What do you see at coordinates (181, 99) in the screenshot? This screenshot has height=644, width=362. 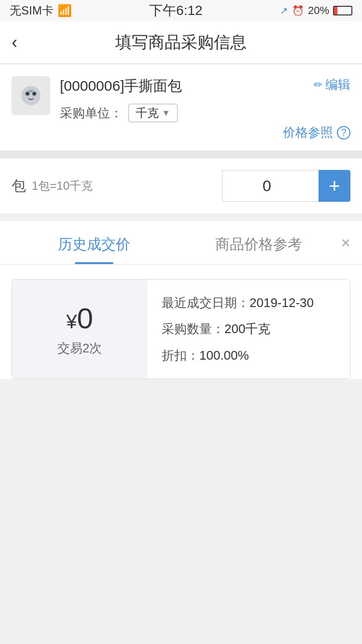 I see `product-header: [0000006]手撕面包 采购单位： 千克 ▼ ✏ 编辑` at bounding box center [181, 99].